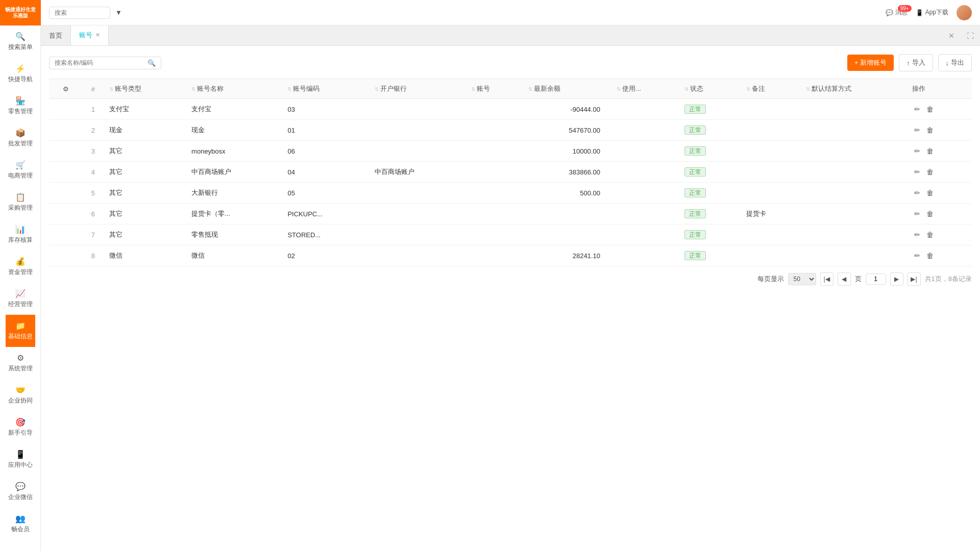 The image size is (980, 551). Describe the element at coordinates (20, 459) in the screenshot. I see `sidebar-item-13: 📱应用中心` at that location.